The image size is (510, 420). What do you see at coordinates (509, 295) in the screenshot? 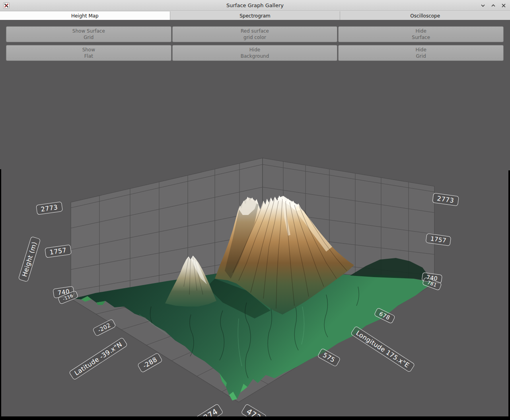
I see `desktop-edge-right` at bounding box center [509, 295].